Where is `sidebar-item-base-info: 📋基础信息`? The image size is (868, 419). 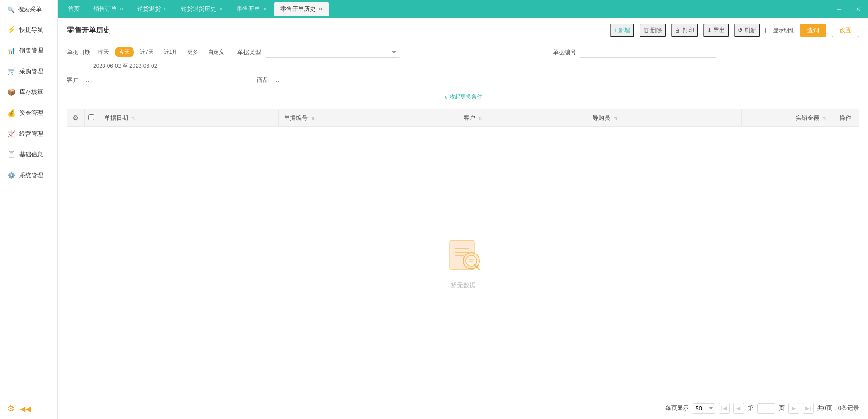 sidebar-item-base-info: 📋基础信息 is located at coordinates (29, 155).